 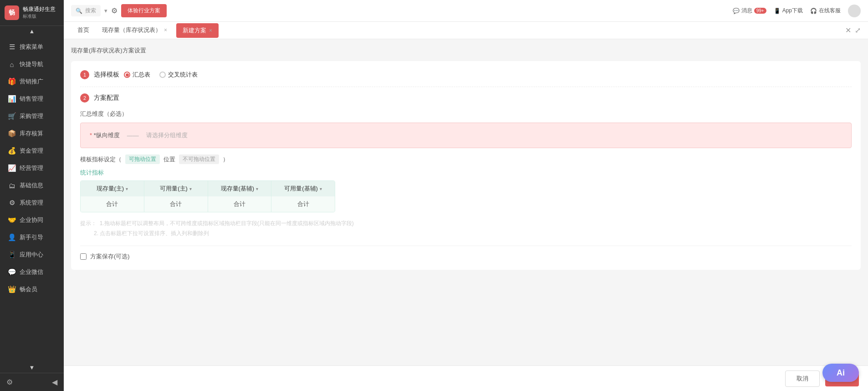 What do you see at coordinates (848, 30) in the screenshot?
I see `tab-close-all-btn: ✕` at bounding box center [848, 30].